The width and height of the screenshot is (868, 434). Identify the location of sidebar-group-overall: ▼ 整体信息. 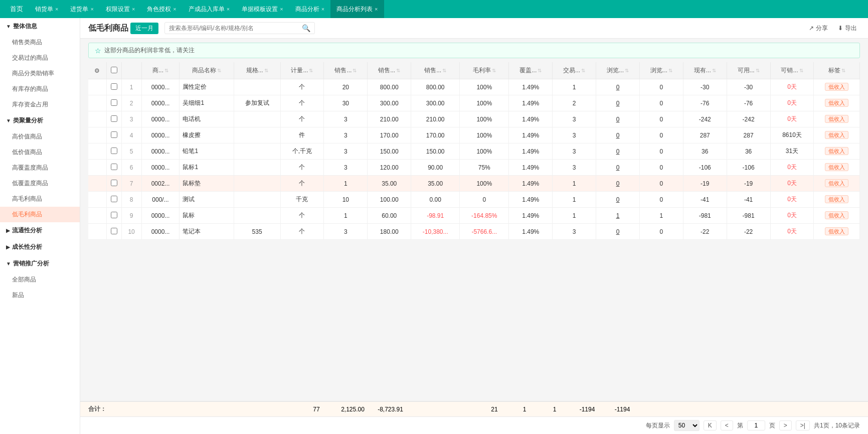
(40, 26).